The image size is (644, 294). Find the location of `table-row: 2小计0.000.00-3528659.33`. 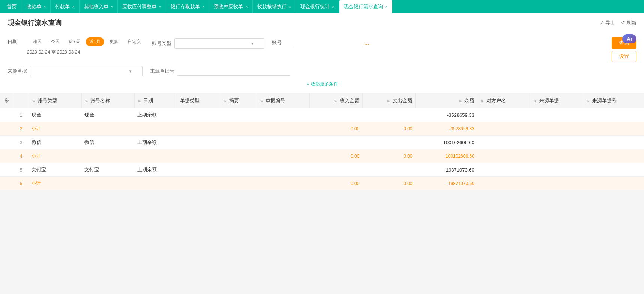

table-row: 2小计0.000.00-3528659.33 is located at coordinates (322, 129).